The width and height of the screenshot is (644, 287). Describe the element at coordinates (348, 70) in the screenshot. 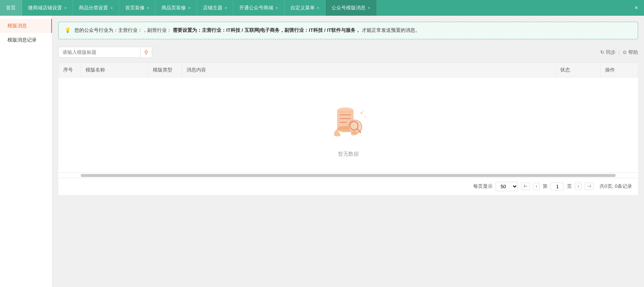

I see `table-header-row: 序号 模版名称 模版类型 消息内容 状态 操作` at that location.